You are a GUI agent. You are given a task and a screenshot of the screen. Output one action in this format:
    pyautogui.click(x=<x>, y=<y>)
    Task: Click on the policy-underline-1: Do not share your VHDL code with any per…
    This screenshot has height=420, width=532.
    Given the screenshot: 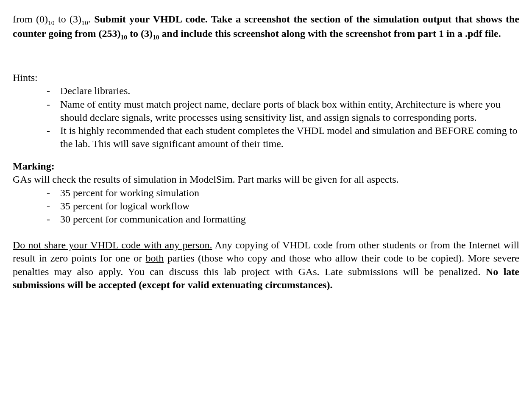 What is the action you would take?
    pyautogui.click(x=112, y=245)
    